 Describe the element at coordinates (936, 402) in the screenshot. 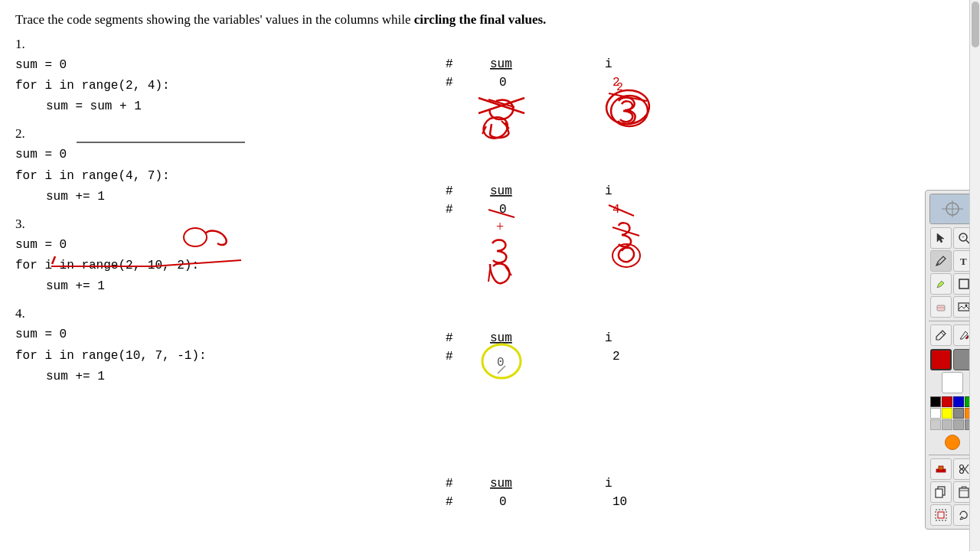

I see `color-black` at that location.